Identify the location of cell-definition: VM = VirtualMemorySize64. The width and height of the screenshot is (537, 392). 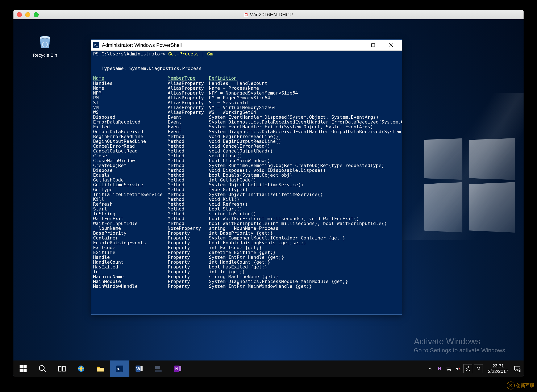
(305, 107).